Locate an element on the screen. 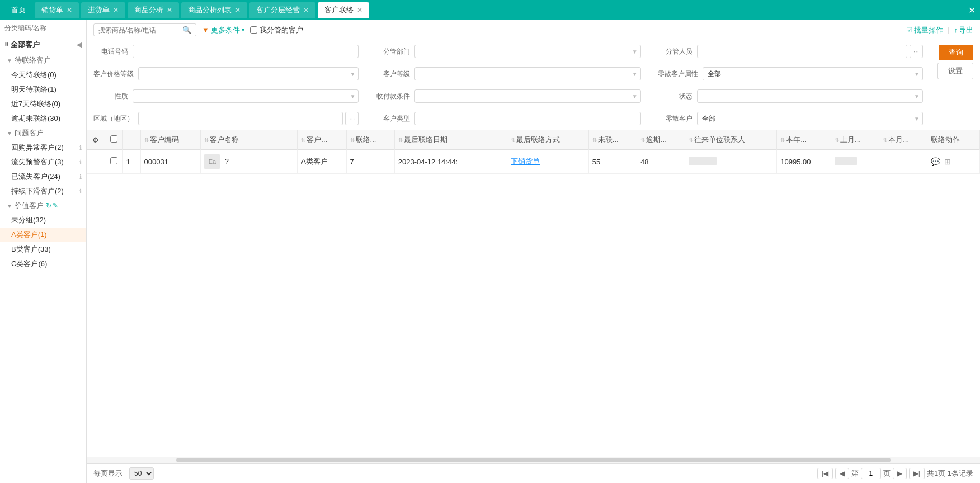 The image size is (980, 483). col-code: ⇅ 客户编码 is located at coordinates (171, 140).